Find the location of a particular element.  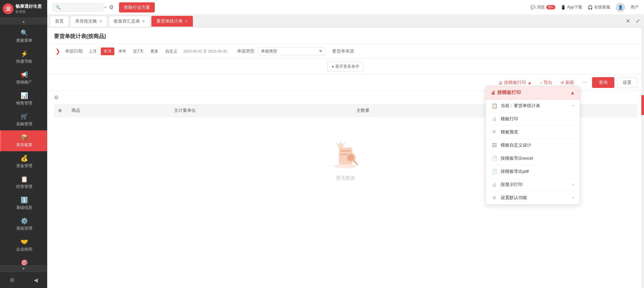

message-btn: 💬 消息 99+ is located at coordinates (543, 7).